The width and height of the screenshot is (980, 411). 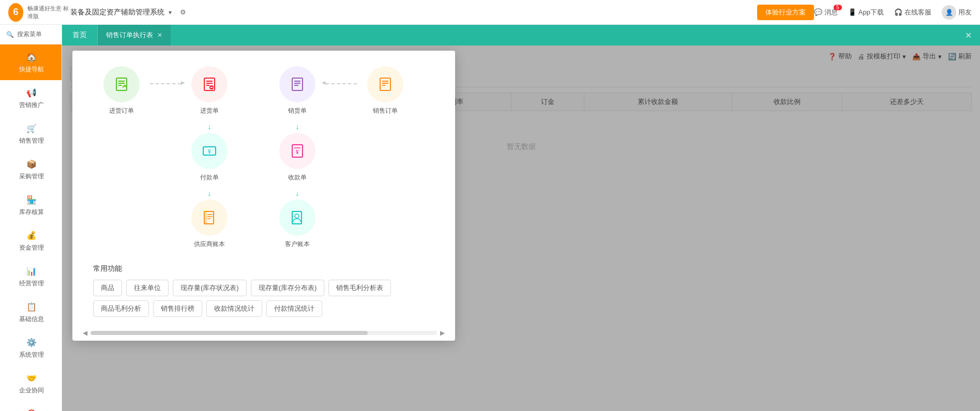 I want to click on common-btn-stock-dist: 现存量(库存分布表), so click(x=288, y=288).